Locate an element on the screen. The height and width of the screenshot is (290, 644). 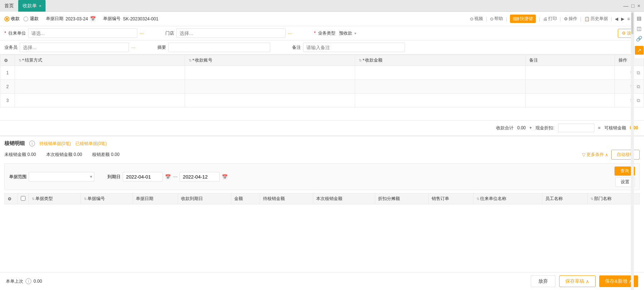
store-input is located at coordinates (231, 33).